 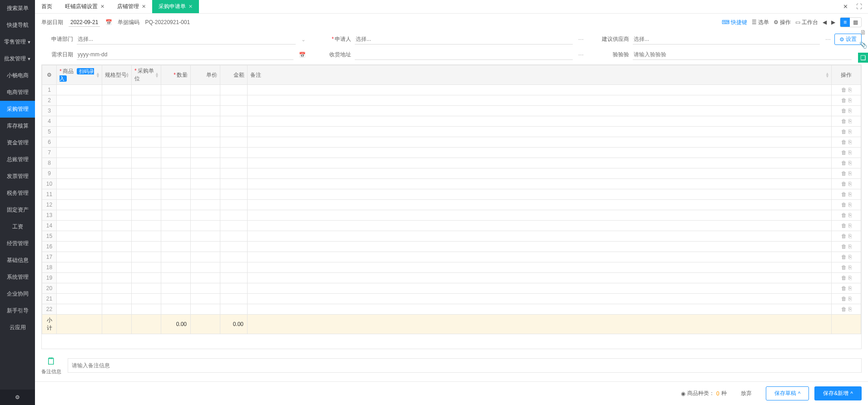 I want to click on col-spec: ▲▼规格型号, so click(x=117, y=75).